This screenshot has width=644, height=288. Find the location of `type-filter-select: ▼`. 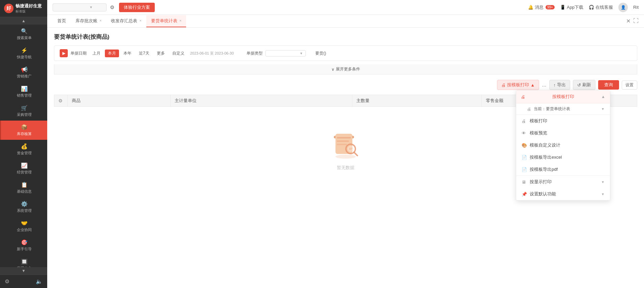

type-filter-select: ▼ is located at coordinates (286, 53).